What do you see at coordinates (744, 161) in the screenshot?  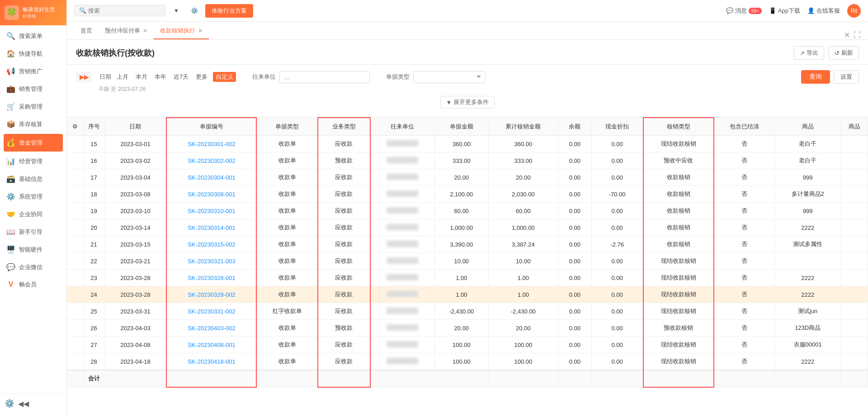 I see `cell-include-settled: 否` at bounding box center [744, 161].